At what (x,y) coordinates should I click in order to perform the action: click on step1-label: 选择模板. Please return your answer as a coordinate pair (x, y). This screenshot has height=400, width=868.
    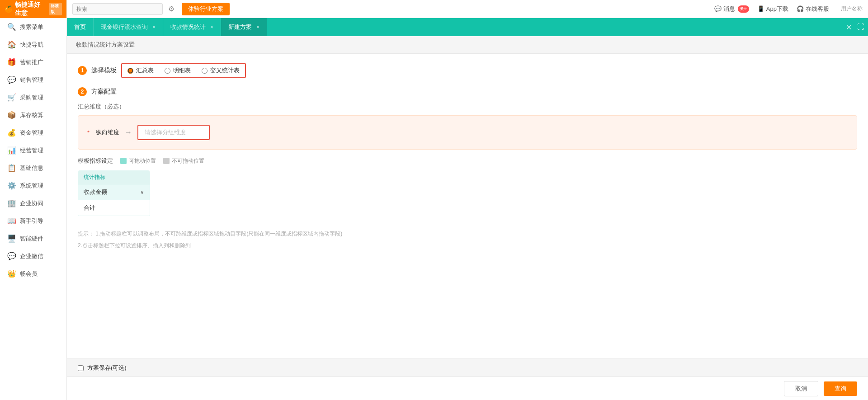
    Looking at the image, I should click on (104, 71).